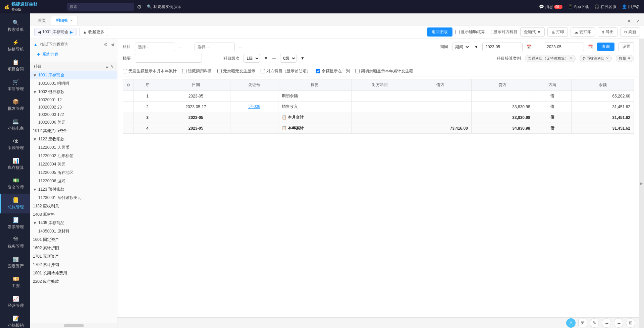 This screenshot has width=644, height=328. Describe the element at coordinates (74, 92) in the screenshot. I see `tree-item-1002: ▼ 1002 银行存款` at that location.